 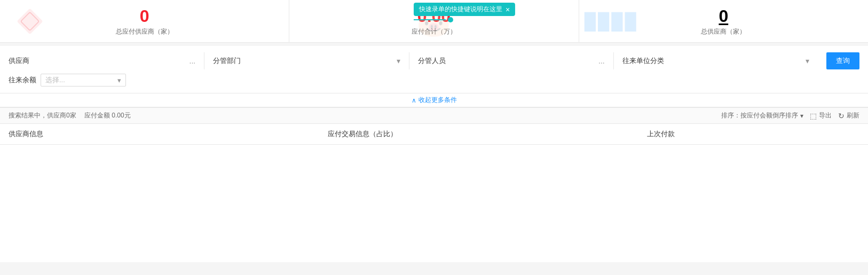 What do you see at coordinates (145, 21) in the screenshot?
I see `summary-payable-suppliers: 0 总应付供应商（家）` at bounding box center [145, 21].